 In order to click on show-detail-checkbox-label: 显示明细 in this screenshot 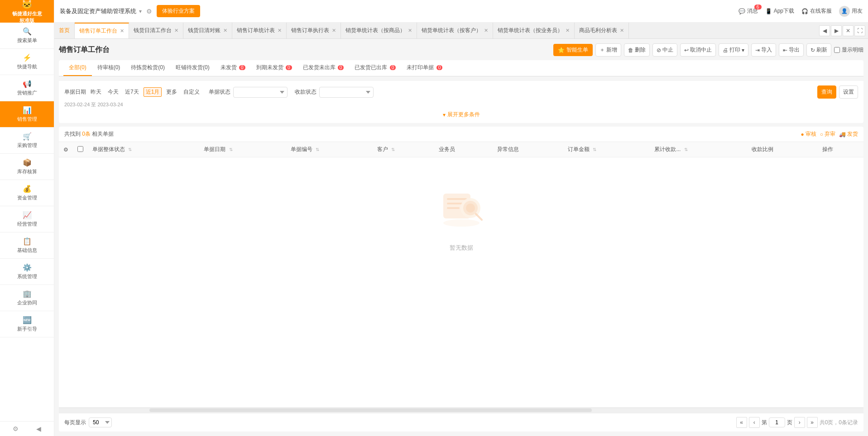, I will do `click(849, 50)`.